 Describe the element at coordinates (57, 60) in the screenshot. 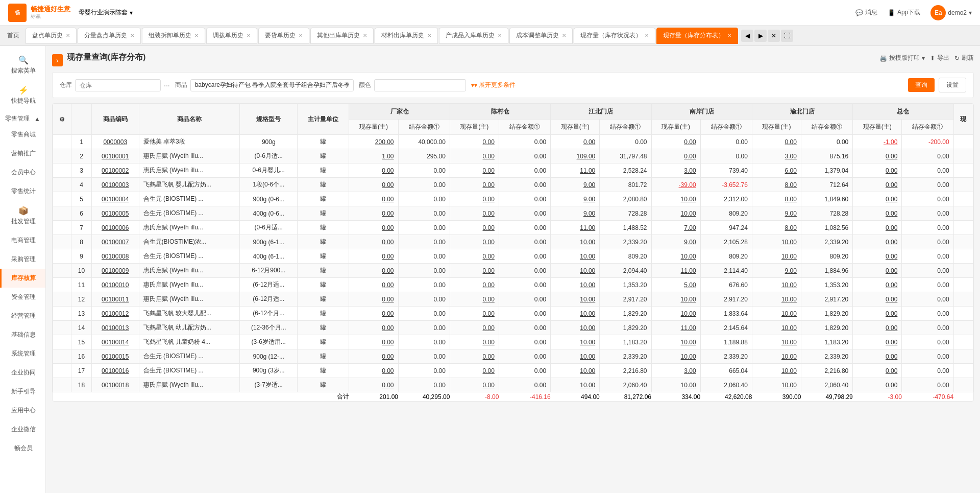

I see `breadcrumb-back-btn: ›` at that location.